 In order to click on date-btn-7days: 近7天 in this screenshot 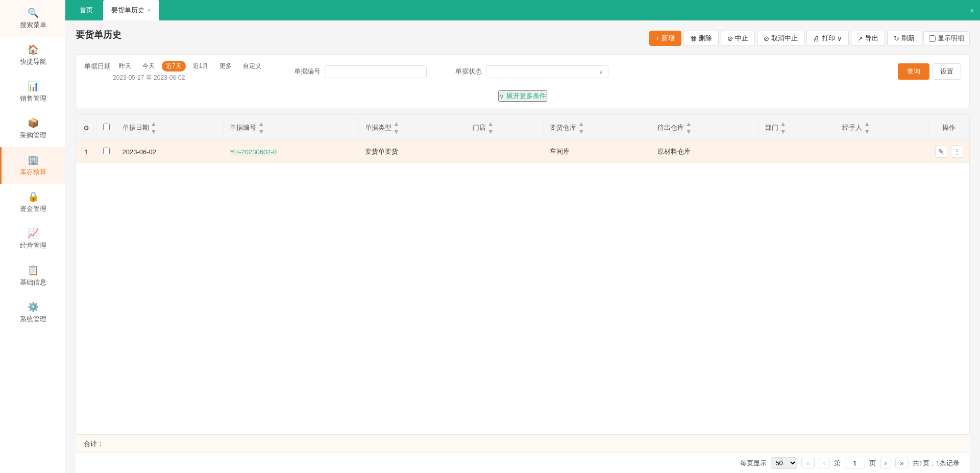, I will do `click(174, 66)`.